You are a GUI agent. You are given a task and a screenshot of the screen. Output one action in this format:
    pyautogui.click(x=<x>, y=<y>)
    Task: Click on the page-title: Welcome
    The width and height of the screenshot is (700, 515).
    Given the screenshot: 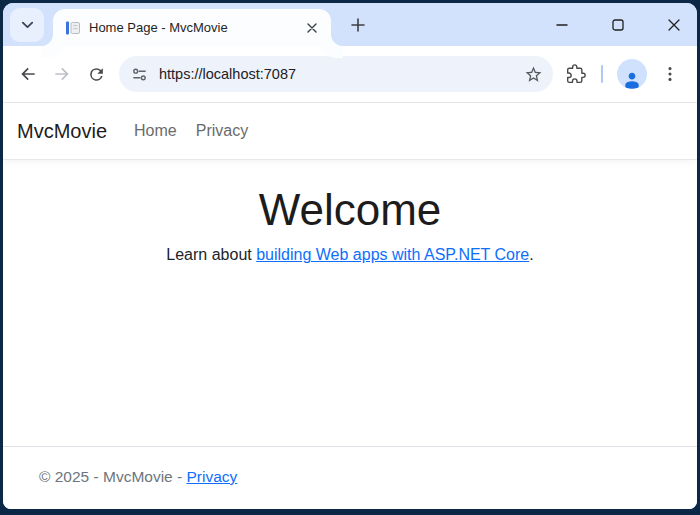 What is the action you would take?
    pyautogui.click(x=350, y=210)
    